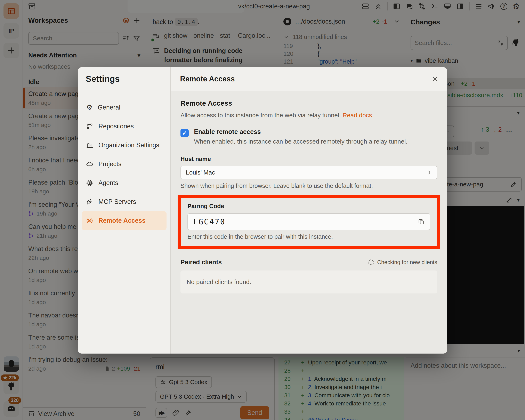 This screenshot has height=420, width=525. What do you see at coordinates (357, 115) in the screenshot?
I see `read-docs-link: Read docs` at bounding box center [357, 115].